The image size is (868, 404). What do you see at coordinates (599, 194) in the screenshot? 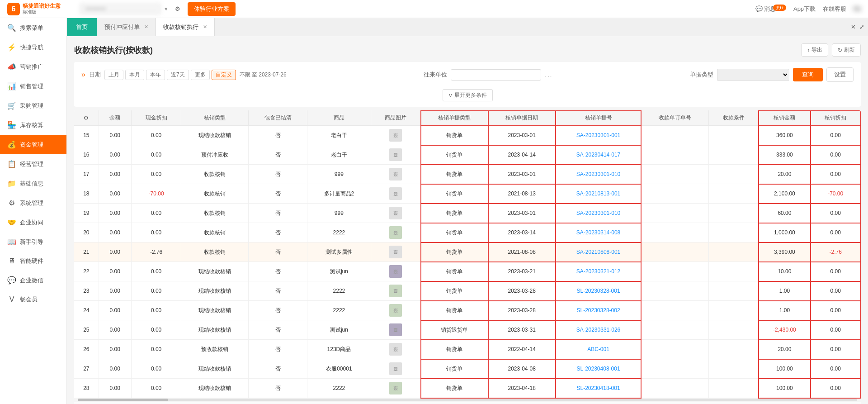
I see `cell-voucher-no: SA-20210813-001` at bounding box center [599, 194].